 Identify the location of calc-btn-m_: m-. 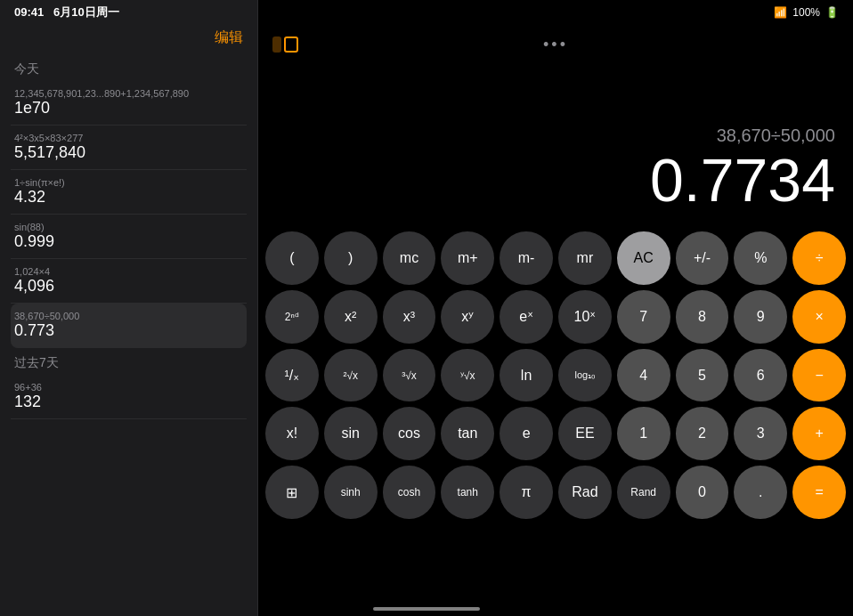
(526, 258).